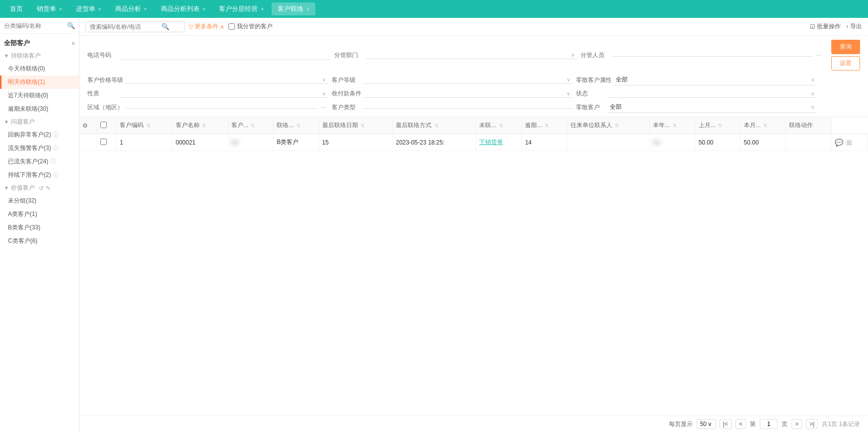  I want to click on region-dots-icon: ···, so click(323, 107).